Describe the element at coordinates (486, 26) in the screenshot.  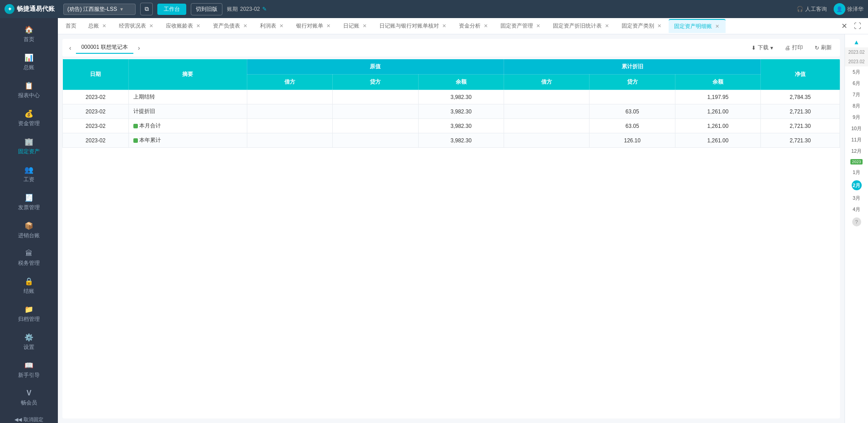
I see `tab-capital-analysis-close: ✕` at that location.